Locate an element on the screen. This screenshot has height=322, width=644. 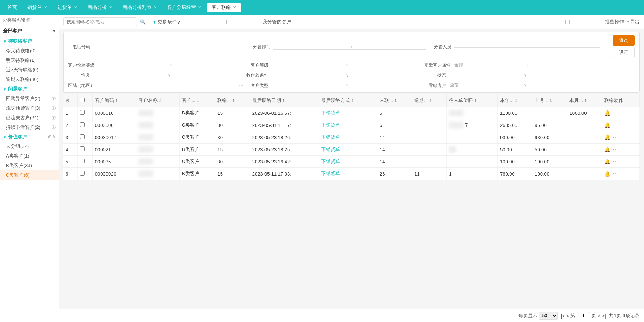
last-page-button: >| is located at coordinates (604, 316).